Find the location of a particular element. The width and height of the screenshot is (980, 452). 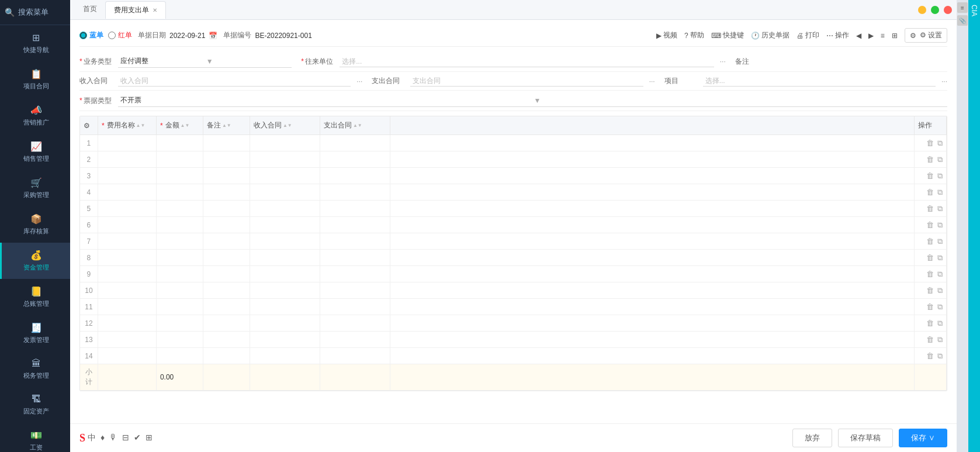

row-1-remark is located at coordinates (226, 143).